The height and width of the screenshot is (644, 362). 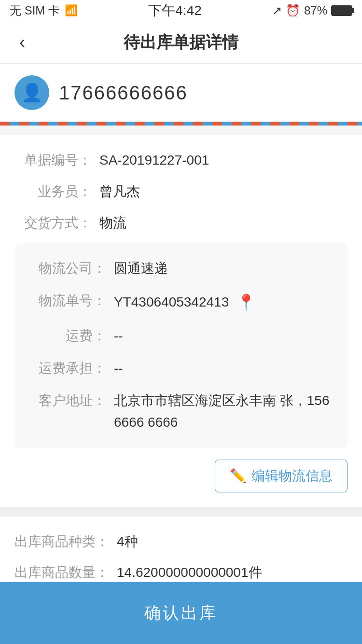 I want to click on goods-quantity-value: 14.620000000000001件, so click(x=232, y=573).